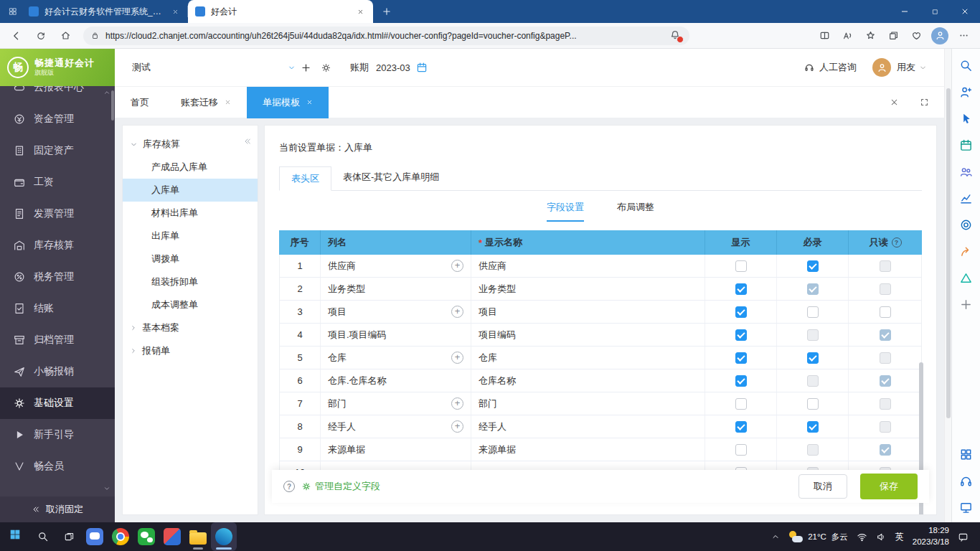  What do you see at coordinates (95, 537) in the screenshot?
I see `taskbar-app-chat-app` at bounding box center [95, 537].